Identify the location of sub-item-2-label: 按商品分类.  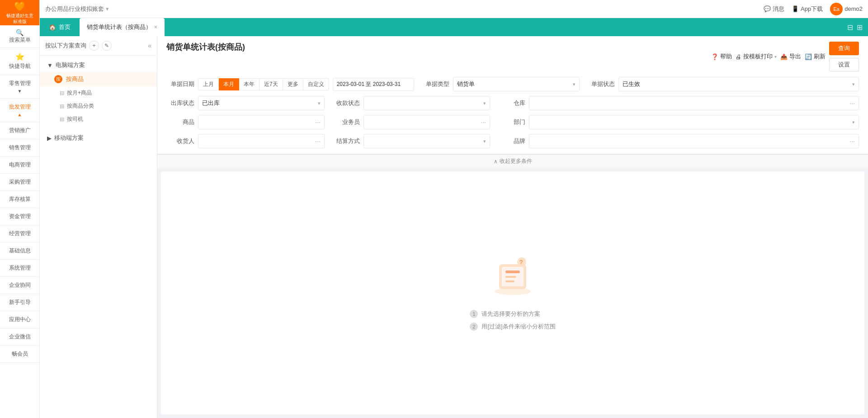
(80, 106).